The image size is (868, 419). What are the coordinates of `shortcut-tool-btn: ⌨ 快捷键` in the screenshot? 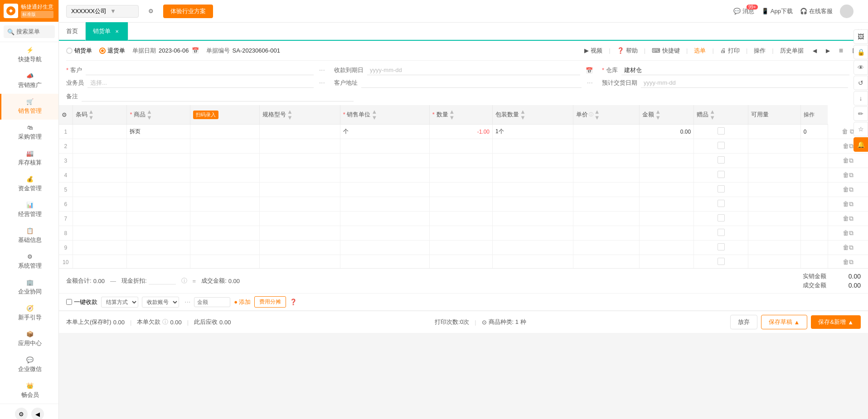 It's located at (666, 51).